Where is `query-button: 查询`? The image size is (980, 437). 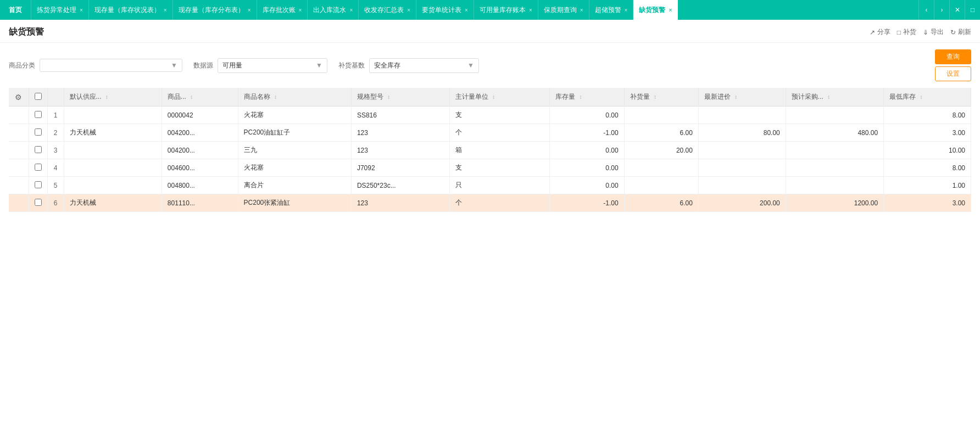
query-button: 查询 is located at coordinates (953, 57).